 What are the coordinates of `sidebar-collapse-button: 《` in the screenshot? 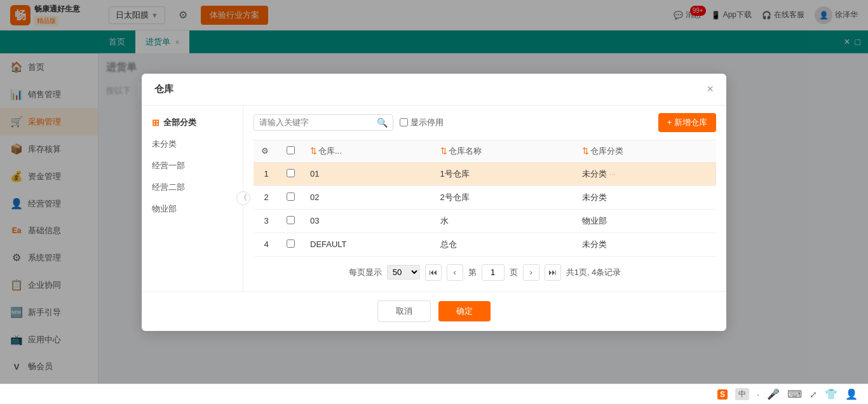 It's located at (243, 198).